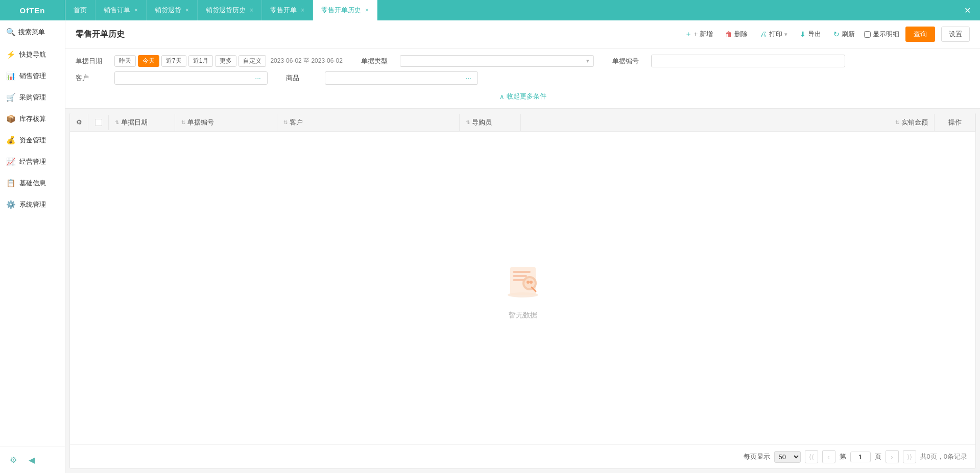 This screenshot has height=473, width=980. Describe the element at coordinates (523, 79) in the screenshot. I see `filter-area: 单据日期 昨天 今天 近7天 近1月 更多 自定义 2023-06-02 至 2…` at that location.